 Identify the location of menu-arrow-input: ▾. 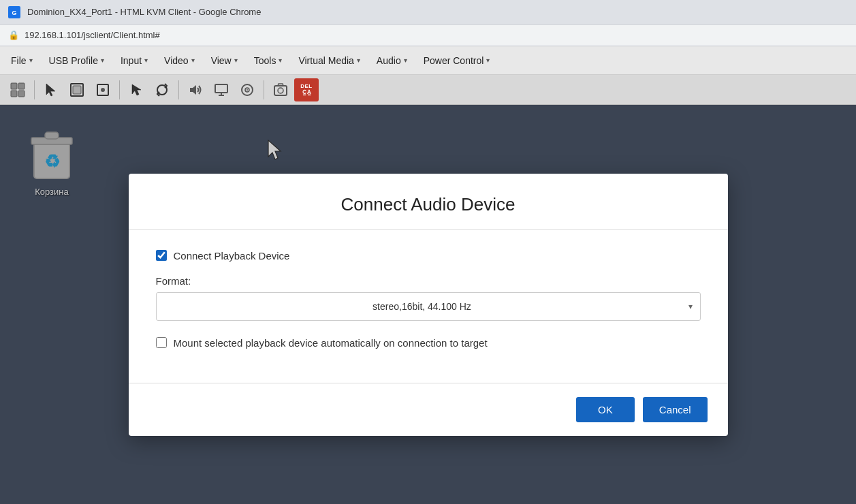
(146, 60).